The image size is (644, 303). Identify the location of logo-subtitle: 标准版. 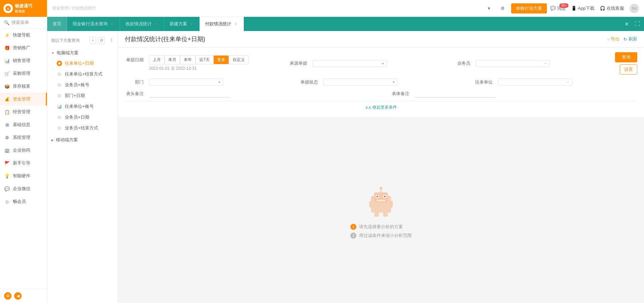
(24, 11).